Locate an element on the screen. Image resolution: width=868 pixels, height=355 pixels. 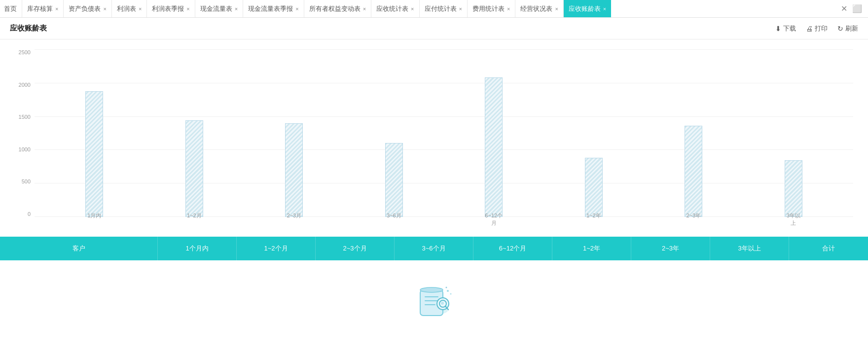
y-label-0: 0 is located at coordinates (29, 214).